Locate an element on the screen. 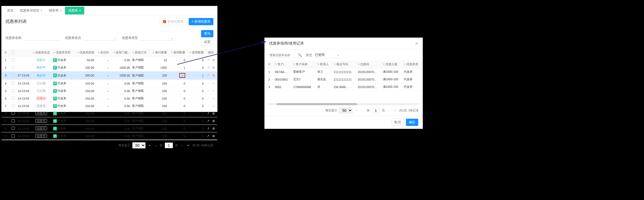 The height and width of the screenshot is (200, 644). tab-优惠券详情页: 优惠券详情页✕ is located at coordinates (31, 11).